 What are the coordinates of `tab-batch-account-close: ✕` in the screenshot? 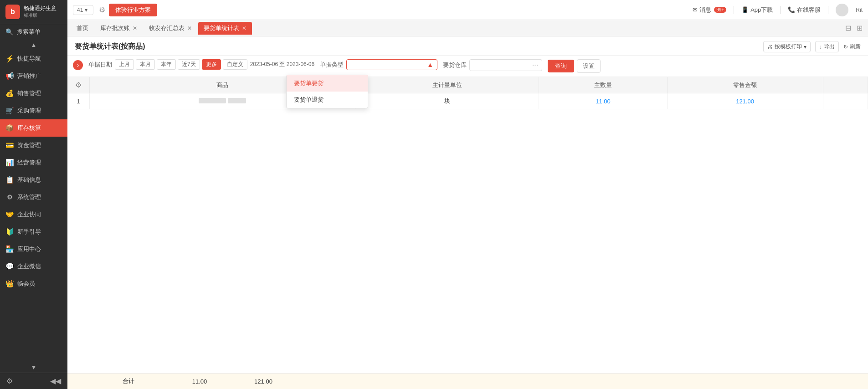 It's located at (135, 28).